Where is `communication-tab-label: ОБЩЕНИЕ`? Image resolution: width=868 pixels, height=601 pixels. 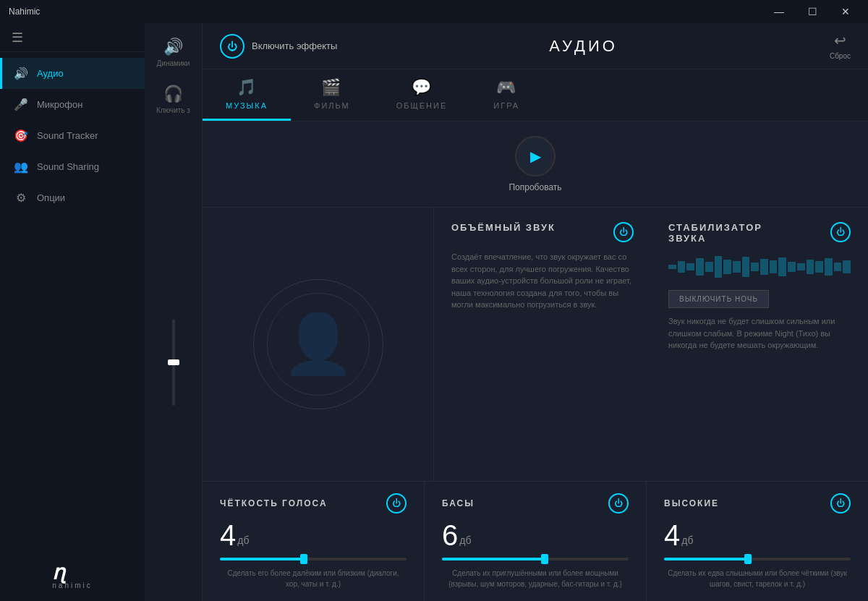
communication-tab-label: ОБЩЕНИЕ is located at coordinates (422, 106).